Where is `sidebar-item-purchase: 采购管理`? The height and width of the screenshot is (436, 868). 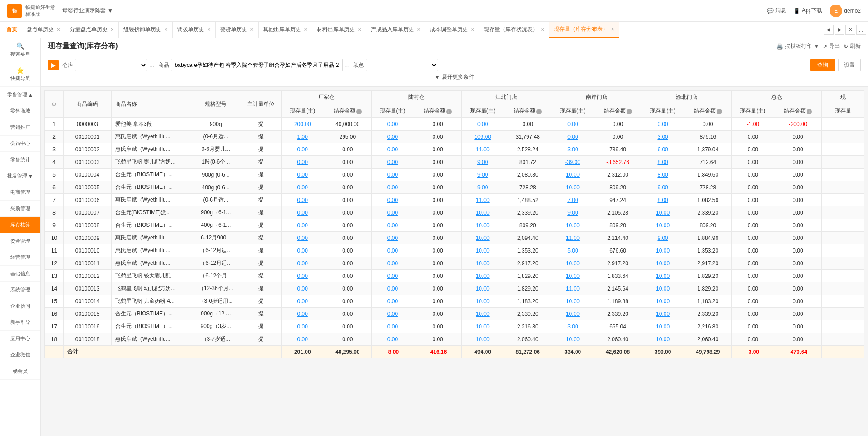 sidebar-item-purchase: 采购管理 is located at coordinates (20, 209).